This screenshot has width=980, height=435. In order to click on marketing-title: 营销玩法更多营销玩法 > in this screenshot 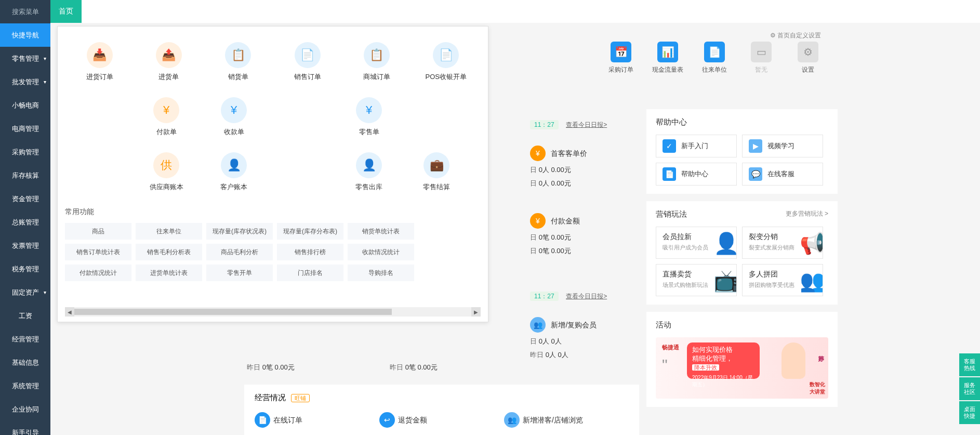, I will do `click(742, 214)`.